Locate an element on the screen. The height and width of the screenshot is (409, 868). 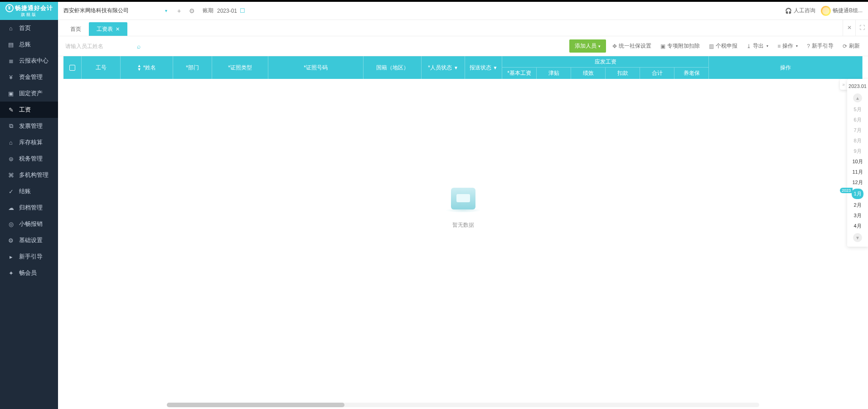
th-status: *人员状态 ▼ is located at coordinates (443, 68).